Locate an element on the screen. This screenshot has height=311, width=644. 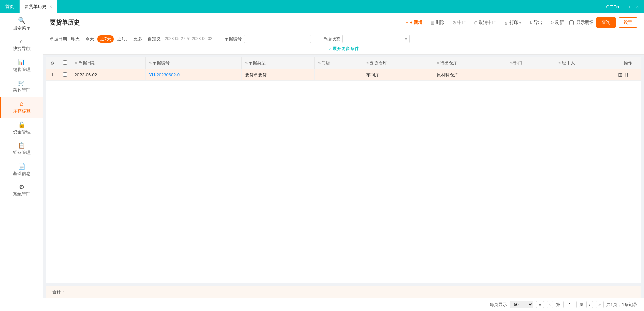
th-dept: 部门 is located at coordinates (531, 63).